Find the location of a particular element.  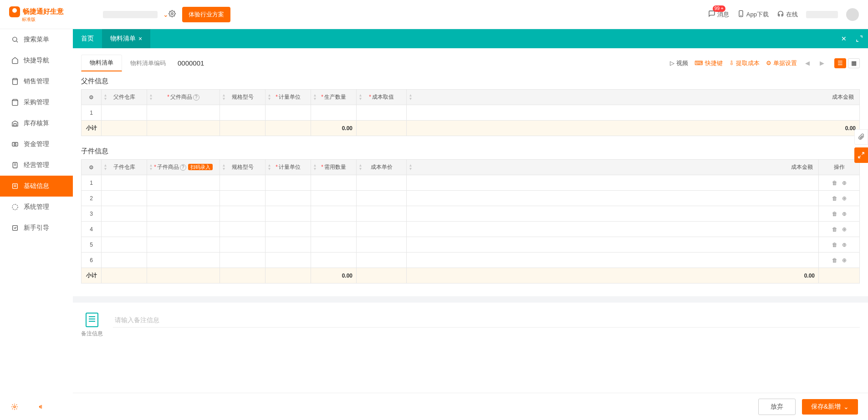

col-parent-amount: ▴▾成本金额 is located at coordinates (633, 97).